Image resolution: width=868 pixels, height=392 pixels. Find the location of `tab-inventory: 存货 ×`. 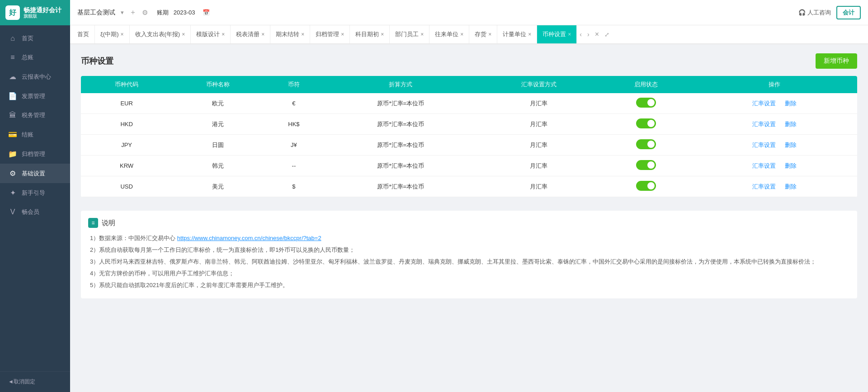

tab-inventory: 存货 × is located at coordinates (483, 34).